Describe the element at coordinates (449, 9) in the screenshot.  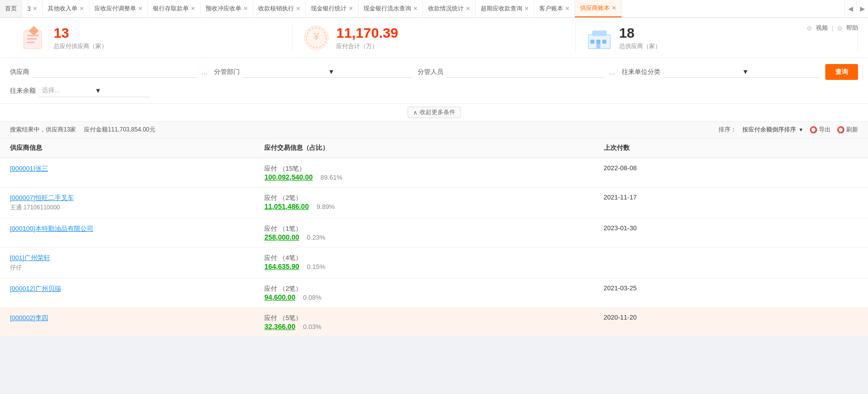
I see `nav-tab-receipt-stat: 收款情况统计 ✕` at that location.